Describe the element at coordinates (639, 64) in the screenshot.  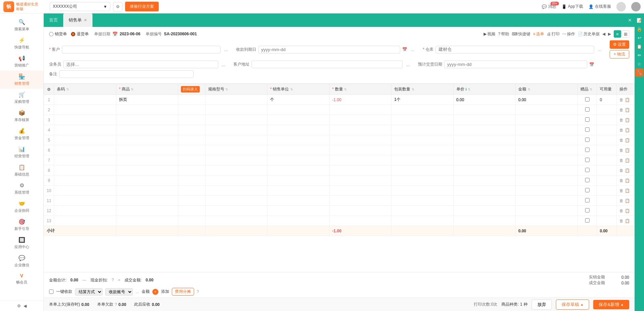
I see `right-panel-star-icon: ☆` at that location.